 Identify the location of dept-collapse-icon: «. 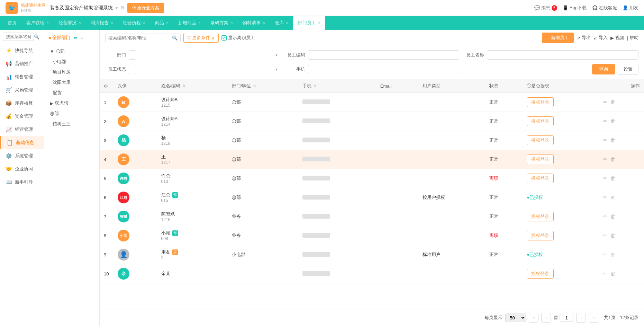
(82, 38).